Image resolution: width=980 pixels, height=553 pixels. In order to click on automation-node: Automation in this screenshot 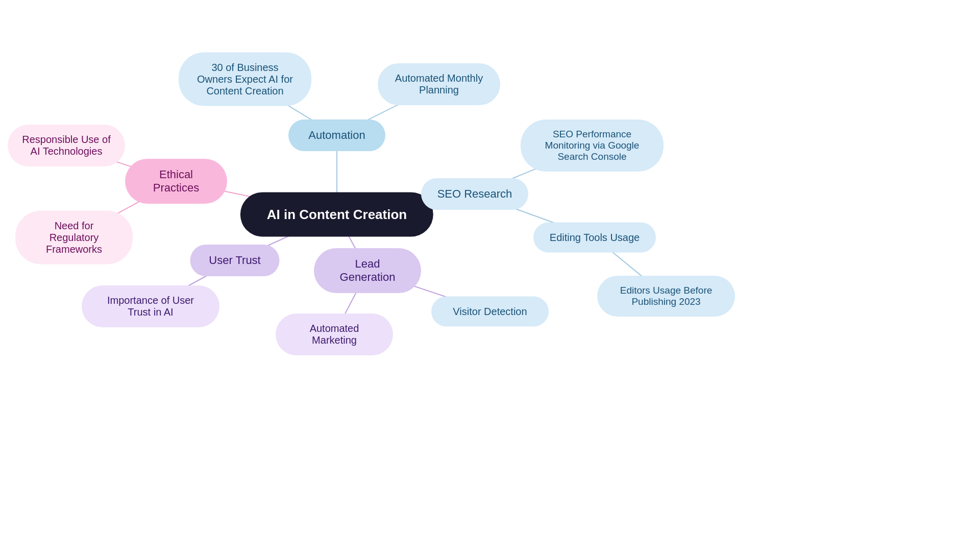, I will do `click(337, 135)`.